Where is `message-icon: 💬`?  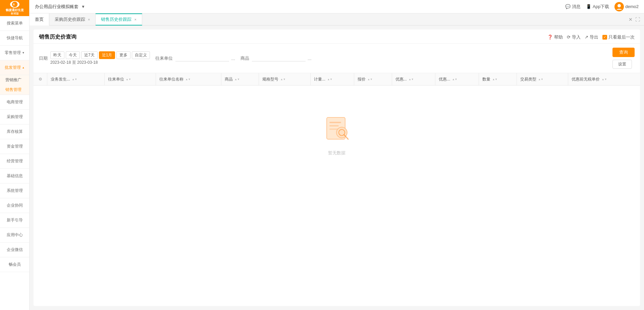 message-icon: 💬 is located at coordinates (568, 7).